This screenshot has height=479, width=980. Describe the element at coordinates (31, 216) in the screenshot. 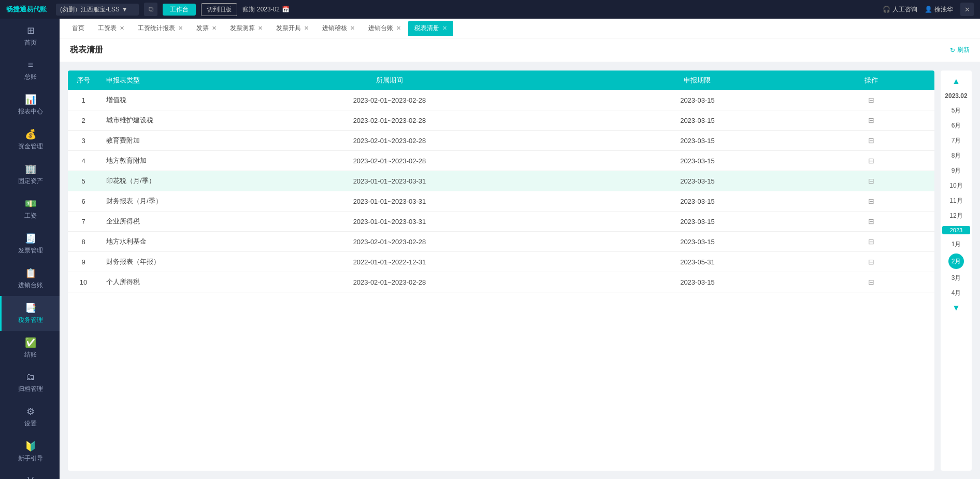

I see `sidebar-label-payroll: 工资` at that location.